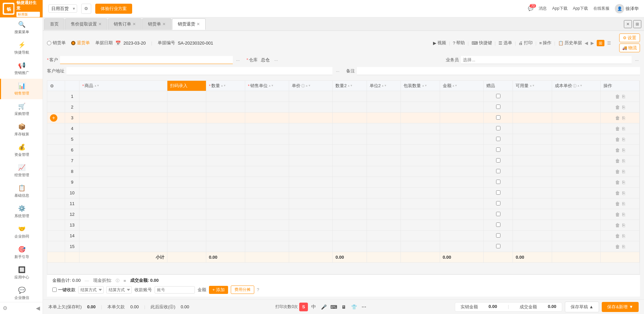 The width and height of the screenshot is (644, 314). Describe the element at coordinates (261, 86) in the screenshot. I see `th-unit-sort: *销售单位 ▲▼` at that location.